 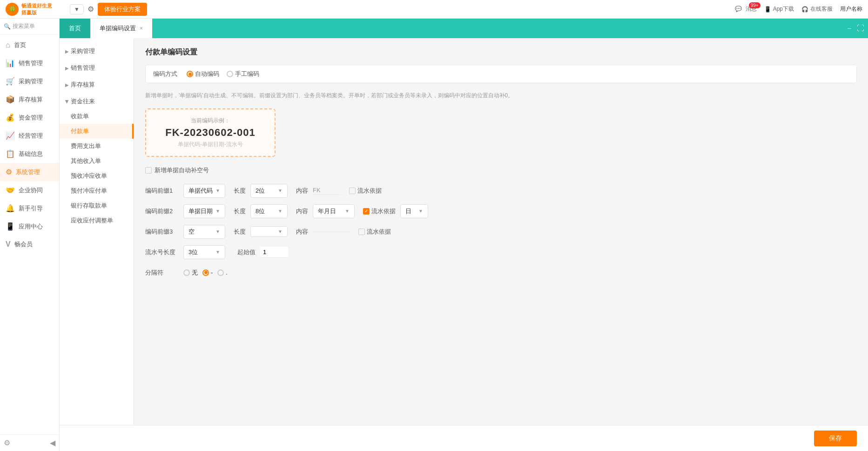 I want to click on bottom-bar: 保存, so click(x=464, y=438).